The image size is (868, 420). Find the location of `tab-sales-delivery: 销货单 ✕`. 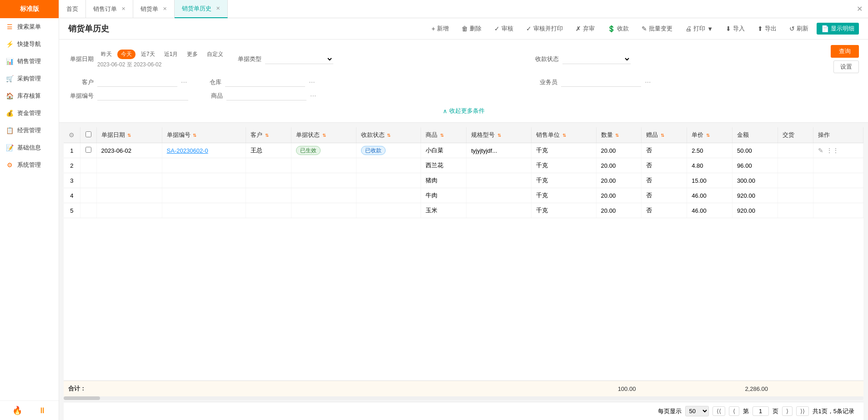

tab-sales-delivery: 销货单 ✕ is located at coordinates (154, 9).